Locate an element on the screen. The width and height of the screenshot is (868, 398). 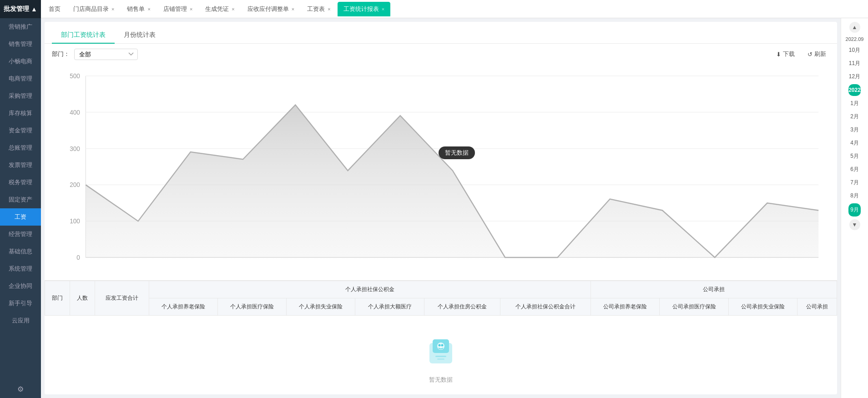
sidebar-item-swgl: 税务管理 is located at coordinates (20, 182).